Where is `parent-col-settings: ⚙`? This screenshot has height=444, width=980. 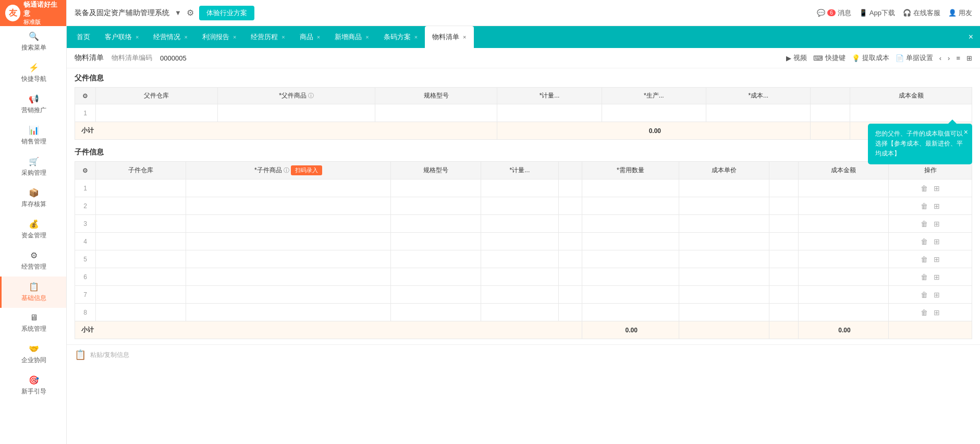 parent-col-settings: ⚙ is located at coordinates (85, 96).